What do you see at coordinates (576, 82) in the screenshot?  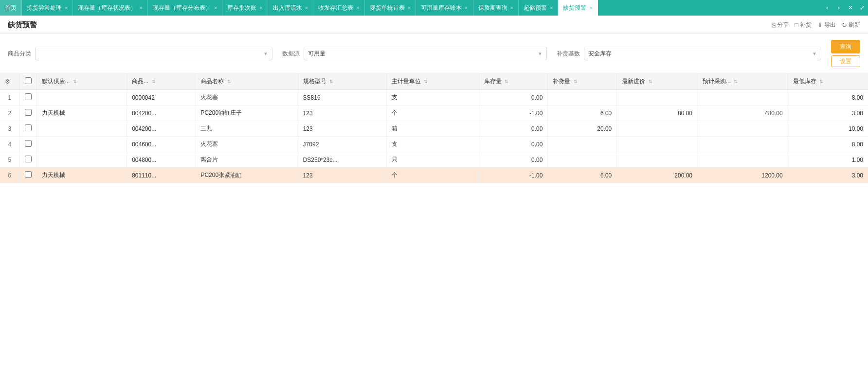 I see `sort-replenish-qty-icon: ⇅` at bounding box center [576, 82].